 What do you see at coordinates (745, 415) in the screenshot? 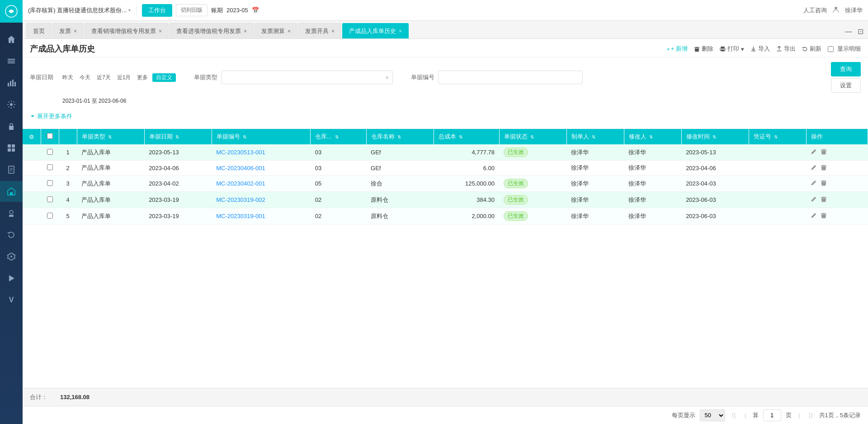
I see `prev-page-button: ⟨` at bounding box center [745, 415].